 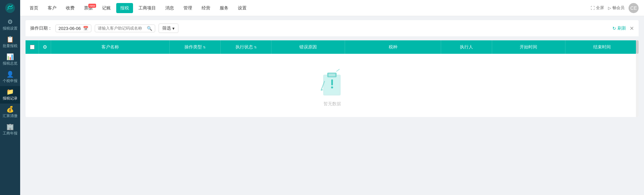 I want to click on badge-new: new, so click(x=92, y=6).